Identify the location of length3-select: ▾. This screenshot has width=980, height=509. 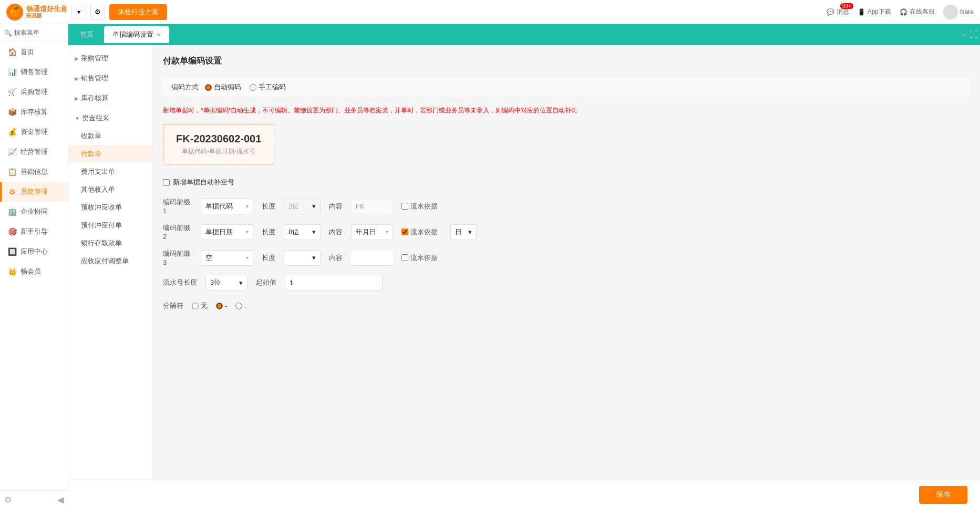
(302, 258).